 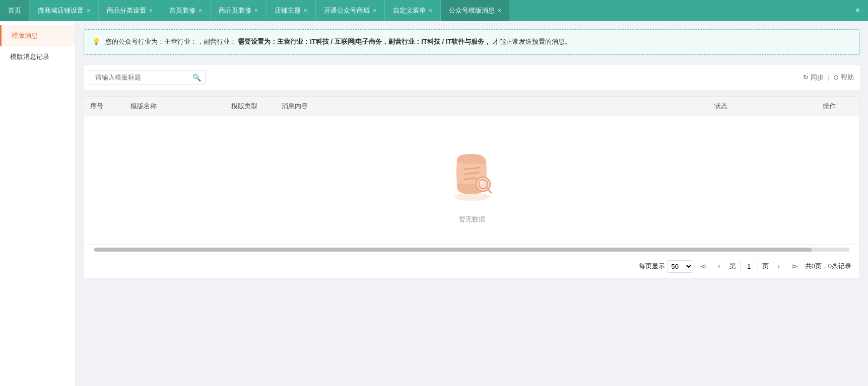 What do you see at coordinates (829, 106) in the screenshot?
I see `col-header-action: 操作` at bounding box center [829, 106].